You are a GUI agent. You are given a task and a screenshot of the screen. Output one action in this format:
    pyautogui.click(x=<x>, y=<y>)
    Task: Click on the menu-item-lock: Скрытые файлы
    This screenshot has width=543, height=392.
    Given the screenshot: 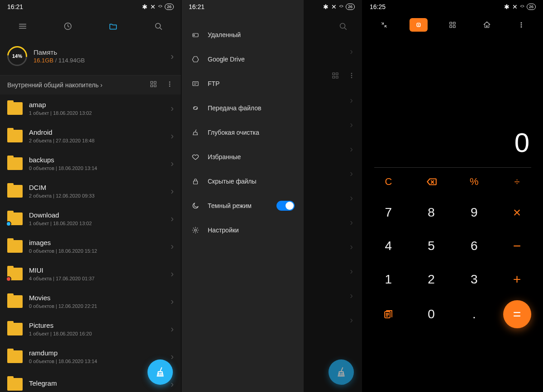 What is the action you would take?
    pyautogui.click(x=243, y=181)
    